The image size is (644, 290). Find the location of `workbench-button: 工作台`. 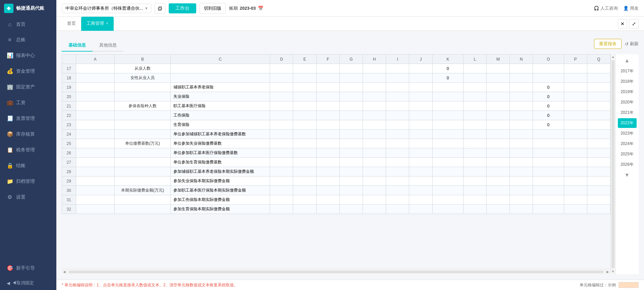

workbench-button: 工作台 is located at coordinates (182, 8).